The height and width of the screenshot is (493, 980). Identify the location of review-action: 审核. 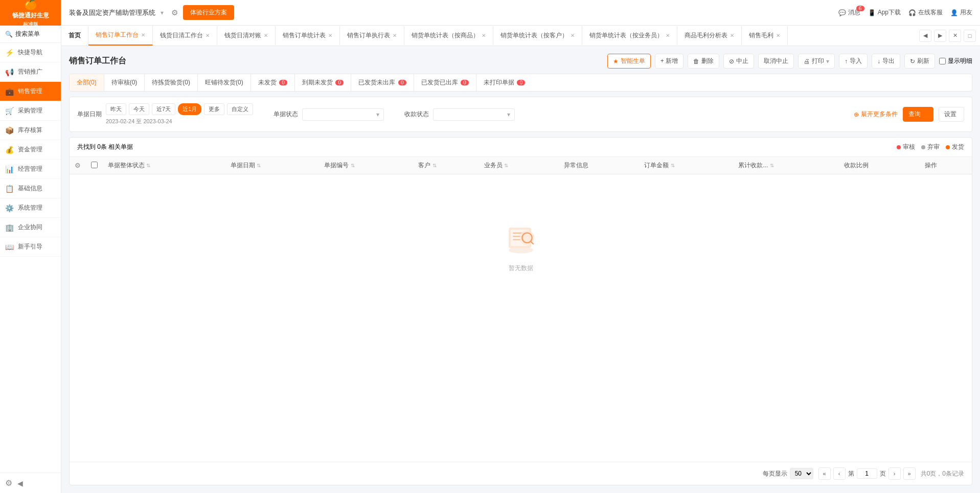
(906, 147).